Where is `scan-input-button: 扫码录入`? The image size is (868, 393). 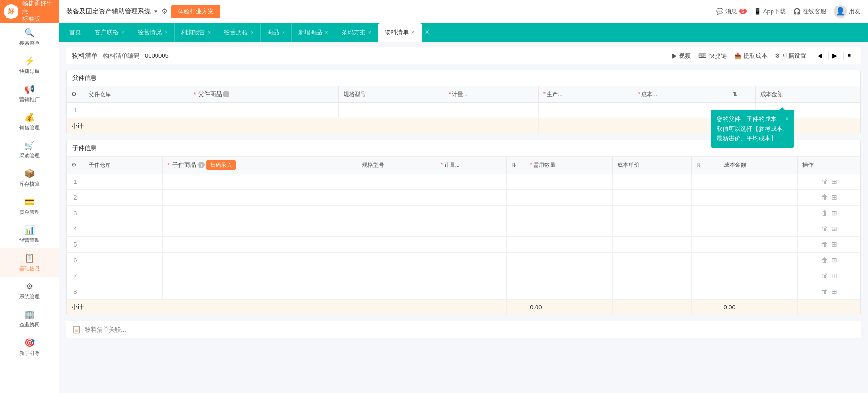
scan-input-button: 扫码录入 is located at coordinates (221, 165).